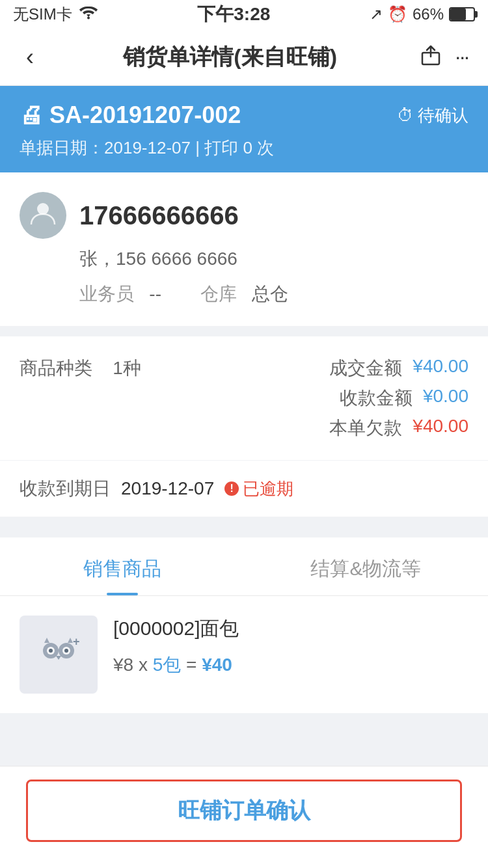  Describe the element at coordinates (130, 115) in the screenshot. I see `order-id: 🖨 SA-20191207-002` at that location.